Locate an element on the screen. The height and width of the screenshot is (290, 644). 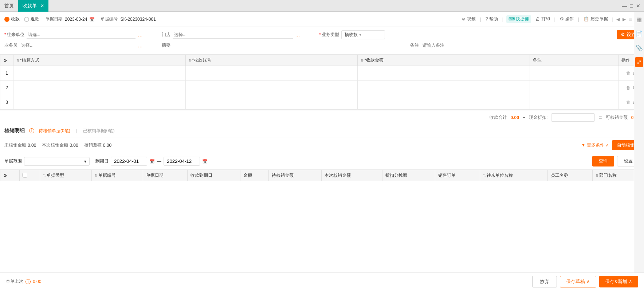
row3-amount is located at coordinates (444, 102).